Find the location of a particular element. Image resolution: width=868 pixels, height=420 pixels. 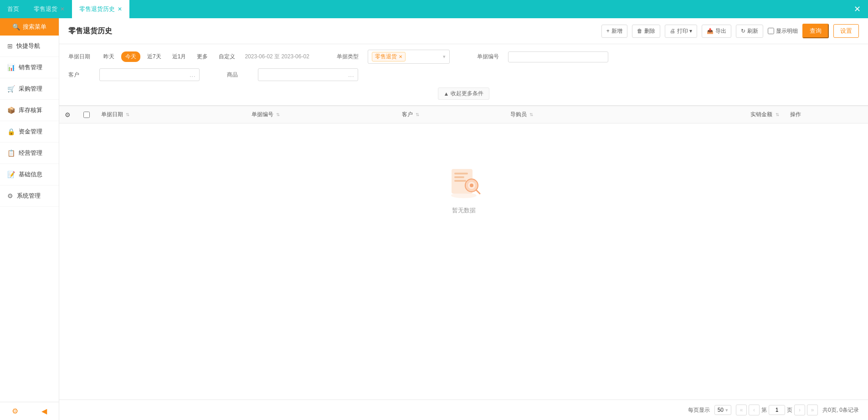

settings-bottom-btn: ⚙ is located at coordinates (15, 411).